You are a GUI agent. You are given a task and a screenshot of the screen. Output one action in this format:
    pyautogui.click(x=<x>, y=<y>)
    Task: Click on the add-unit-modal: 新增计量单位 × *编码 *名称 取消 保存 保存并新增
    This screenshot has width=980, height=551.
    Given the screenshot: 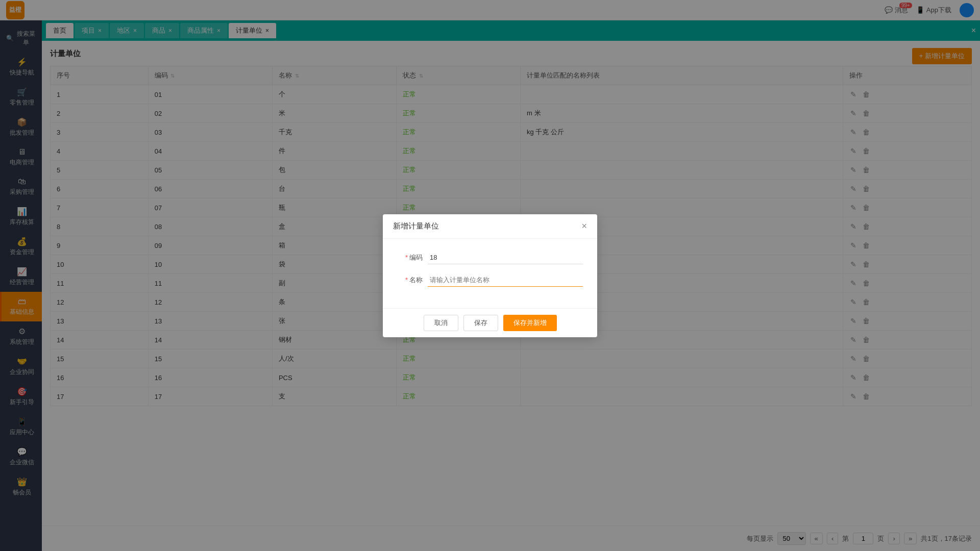 What is the action you would take?
    pyautogui.click(x=490, y=276)
    